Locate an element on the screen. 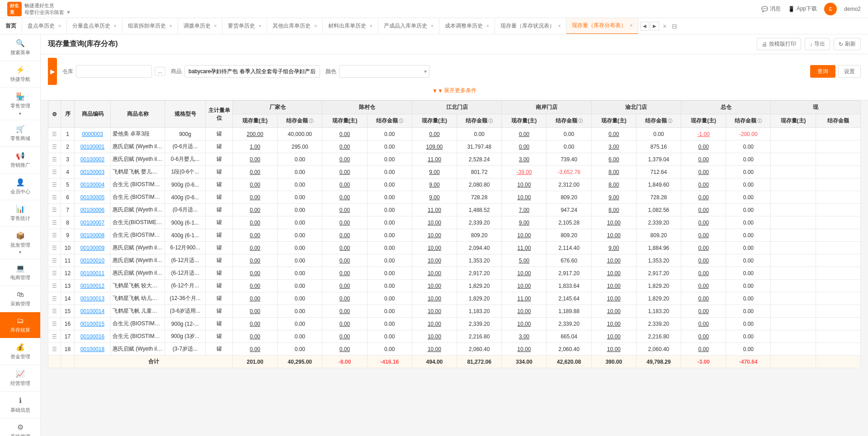 The height and width of the screenshot is (436, 868). tab-pandian: 盘点单历史 × is located at coordinates (44, 26).